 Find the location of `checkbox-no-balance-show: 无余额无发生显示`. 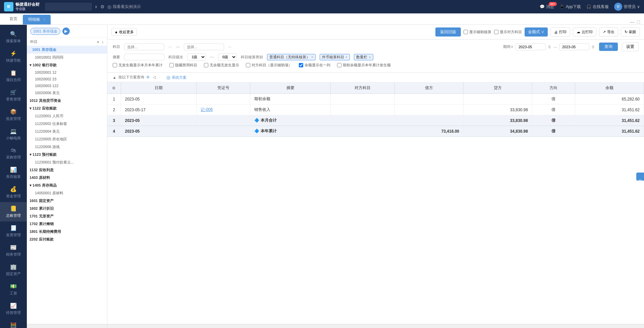

checkbox-no-balance-show: 无余额无发生显示 is located at coordinates (221, 65).